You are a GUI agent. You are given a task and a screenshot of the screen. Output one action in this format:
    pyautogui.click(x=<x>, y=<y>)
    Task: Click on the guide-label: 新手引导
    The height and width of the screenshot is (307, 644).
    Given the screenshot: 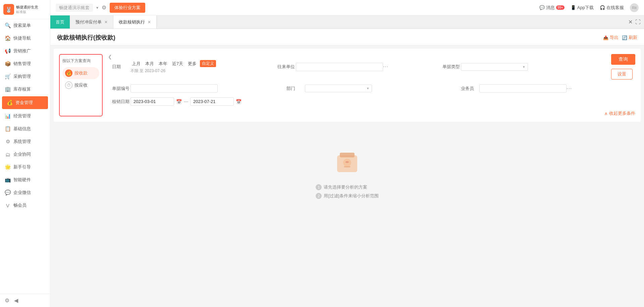 What is the action you would take?
    pyautogui.click(x=22, y=167)
    